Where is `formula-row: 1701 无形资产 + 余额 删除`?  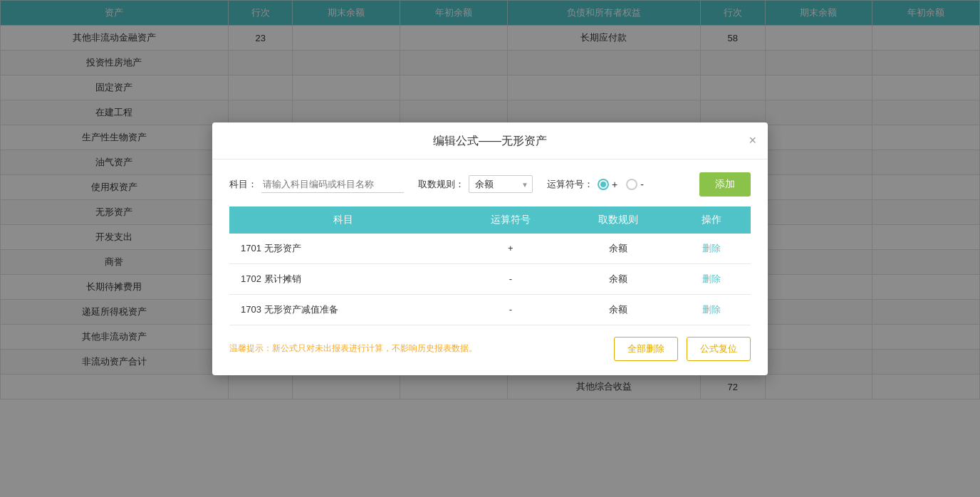 formula-row: 1701 无形资产 + 余额 删除 is located at coordinates (490, 249).